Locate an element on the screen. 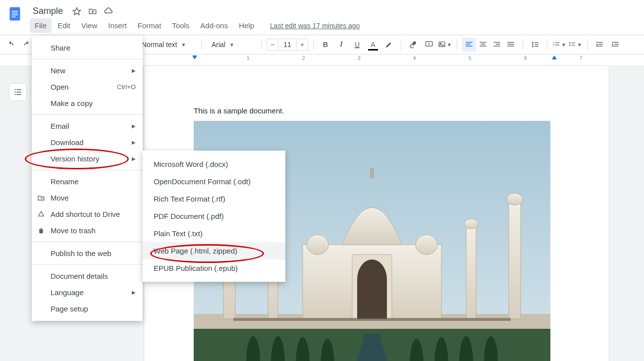  text-color-button: A is located at coordinates (373, 45).